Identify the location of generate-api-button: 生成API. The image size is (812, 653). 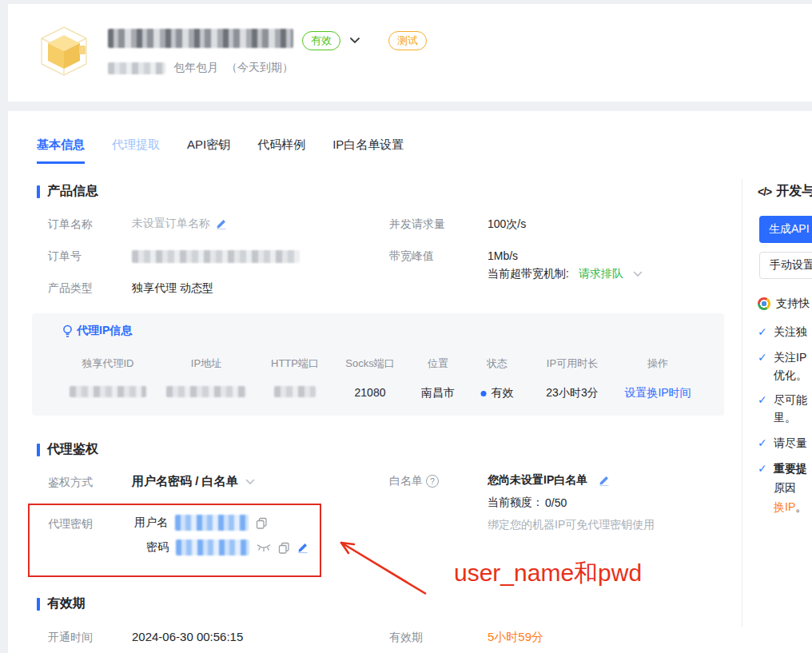
(786, 229).